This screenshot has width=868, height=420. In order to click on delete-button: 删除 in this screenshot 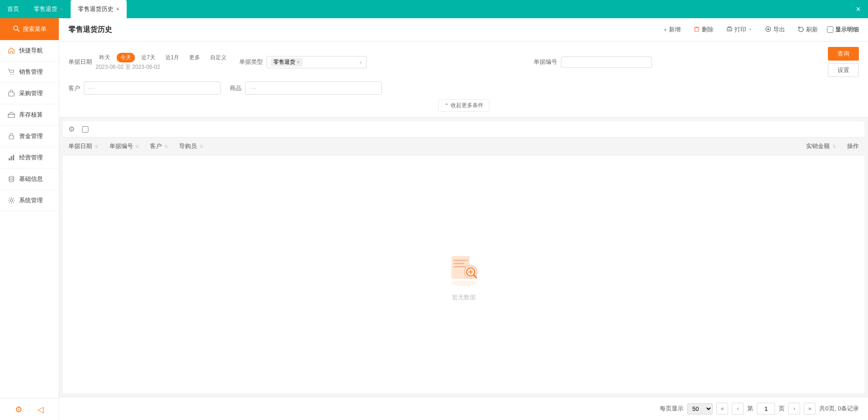, I will do `click(704, 30)`.